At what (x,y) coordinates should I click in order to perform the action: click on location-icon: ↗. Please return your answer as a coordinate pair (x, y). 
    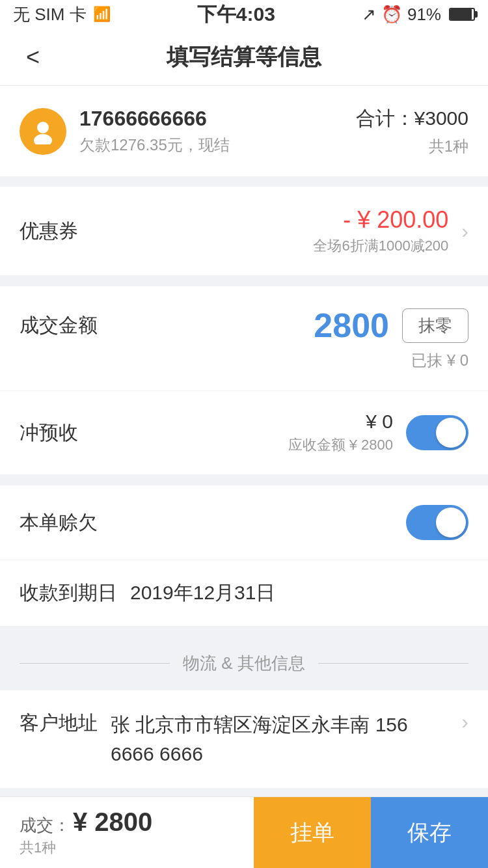
    Looking at the image, I should click on (369, 14).